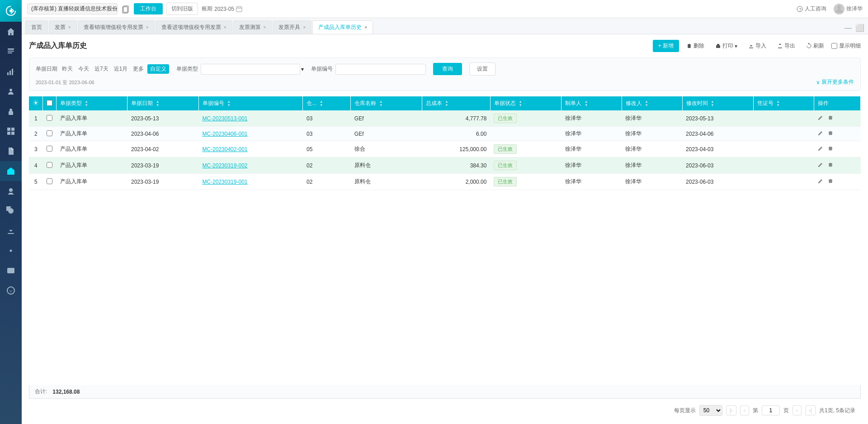  I want to click on filter-type-input, so click(250, 69).